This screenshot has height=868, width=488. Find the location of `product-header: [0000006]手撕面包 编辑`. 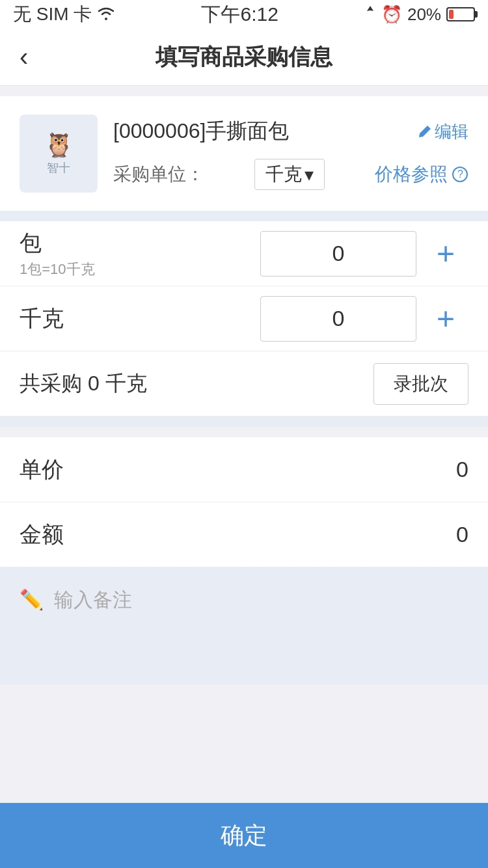

product-header: [0000006]手撕面包 编辑 is located at coordinates (291, 131).